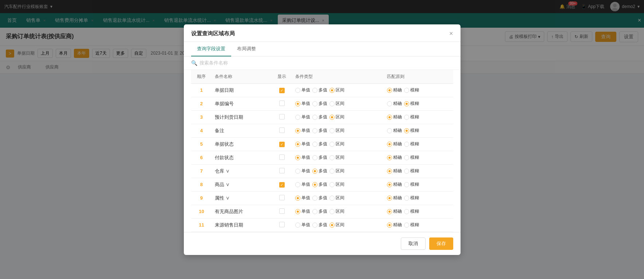 Image resolution: width=644 pixels, height=279 pixels. I want to click on th-type: 条件类型, so click(338, 72).